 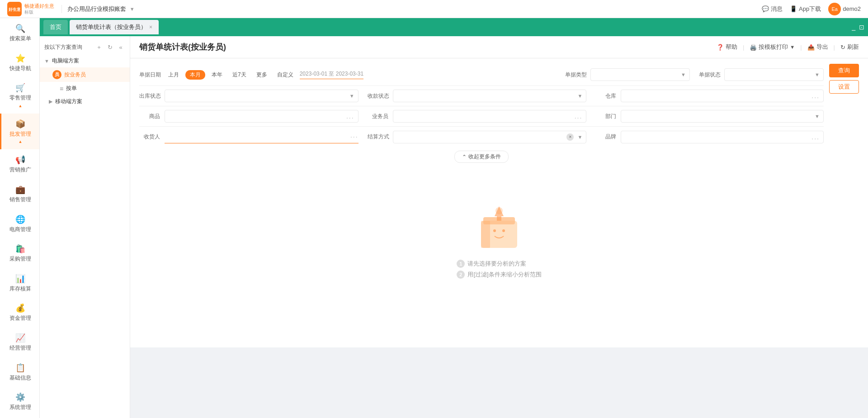 I want to click on sidebar-item-system: ⚙️ 系统管理, so click(x=20, y=402).